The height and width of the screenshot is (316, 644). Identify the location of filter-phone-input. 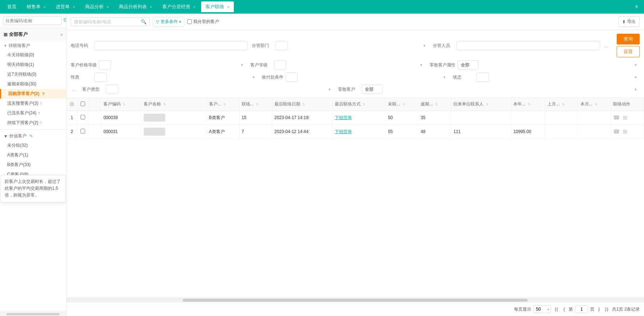
(171, 46).